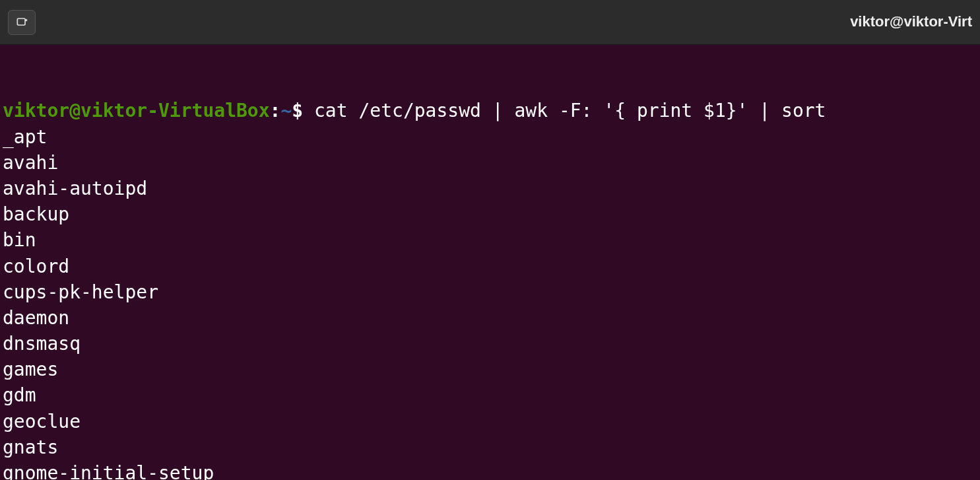  I want to click on output-line: daemon, so click(490, 318).